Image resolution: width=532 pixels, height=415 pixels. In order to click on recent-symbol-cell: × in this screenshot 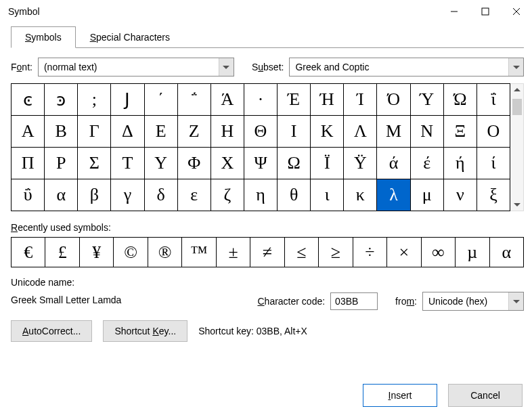, I will do `click(404, 253)`.